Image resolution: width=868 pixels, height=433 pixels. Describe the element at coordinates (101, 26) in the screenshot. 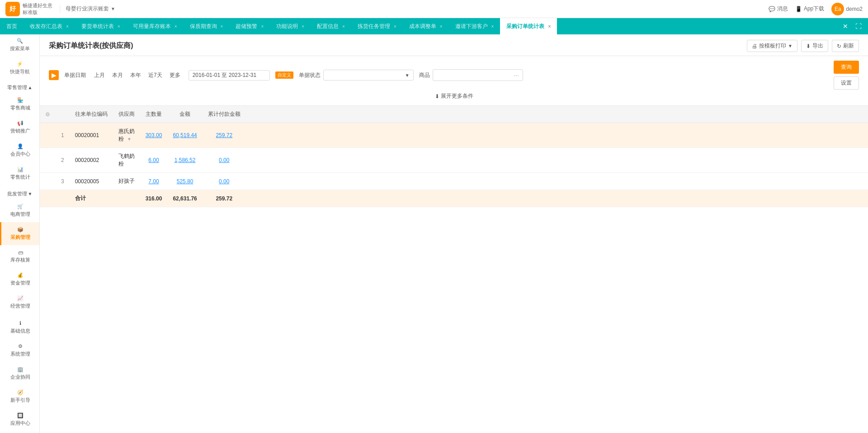

I see `tab-yaohuodantongji: 要货单统计表 ×` at that location.